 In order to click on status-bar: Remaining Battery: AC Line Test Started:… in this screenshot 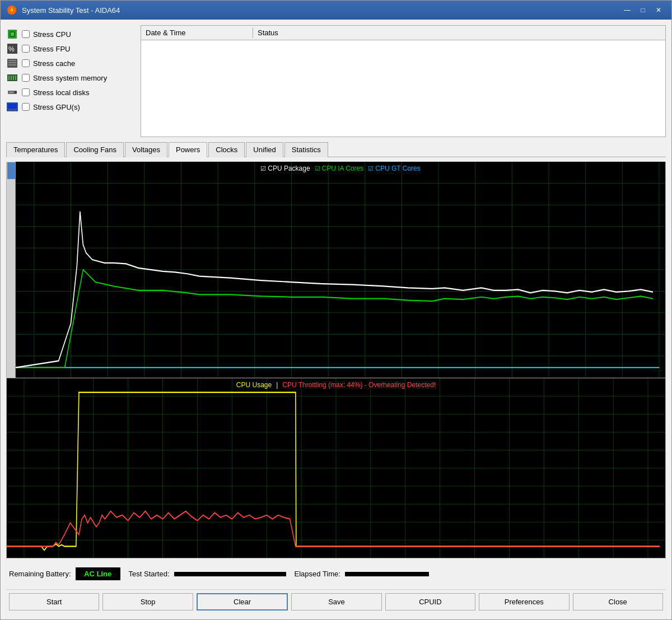, I will do `click(336, 574)`.